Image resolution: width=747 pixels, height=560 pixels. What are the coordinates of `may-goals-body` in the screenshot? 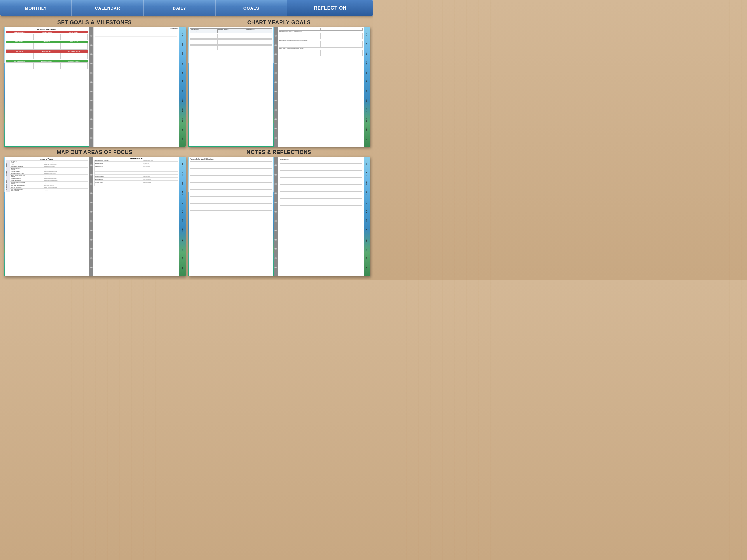 It's located at (47, 47).